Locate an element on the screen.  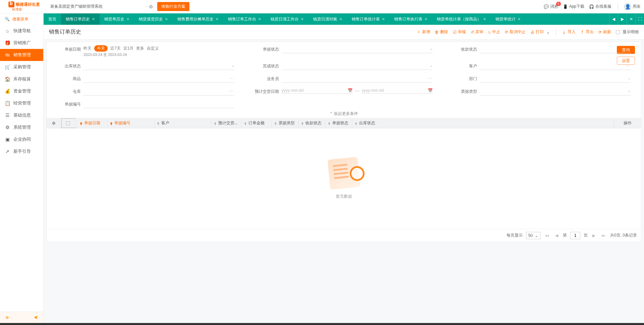
table-column-header: ▲▼客户 is located at coordinates (183, 123).